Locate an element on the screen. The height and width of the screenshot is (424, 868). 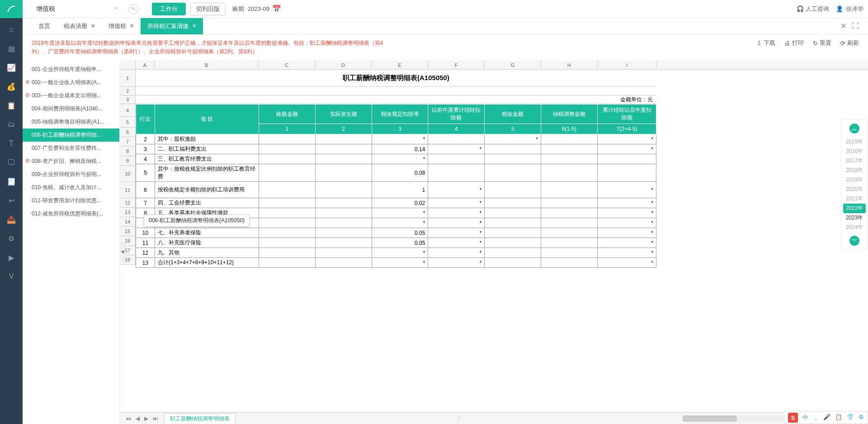
col-header: B is located at coordinates (207, 65).